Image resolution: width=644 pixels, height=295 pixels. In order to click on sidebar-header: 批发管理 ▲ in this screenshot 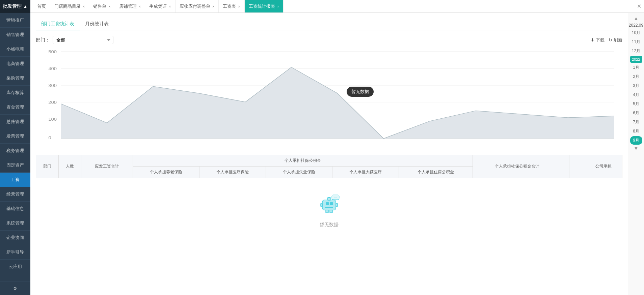, I will do `click(15, 7)`.